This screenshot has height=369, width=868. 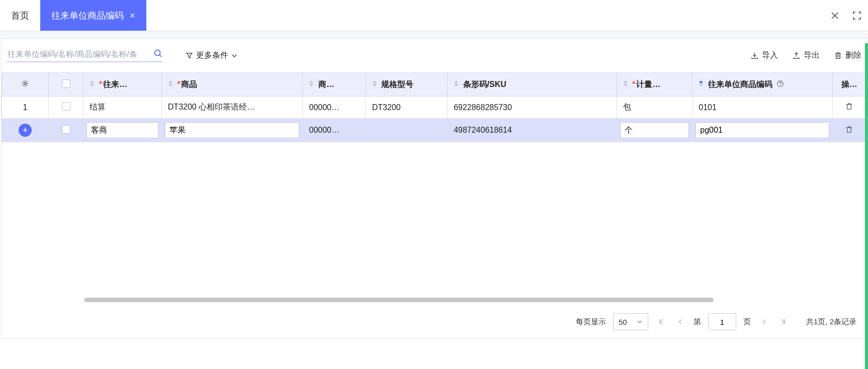 What do you see at coordinates (853, 55) in the screenshot?
I see `delete-label: 删除` at bounding box center [853, 55].